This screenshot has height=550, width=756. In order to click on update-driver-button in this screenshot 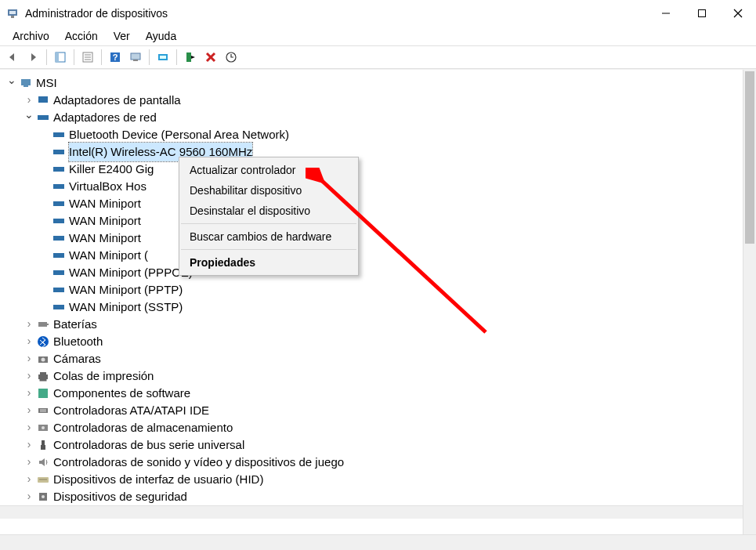, I will do `click(163, 57)`.